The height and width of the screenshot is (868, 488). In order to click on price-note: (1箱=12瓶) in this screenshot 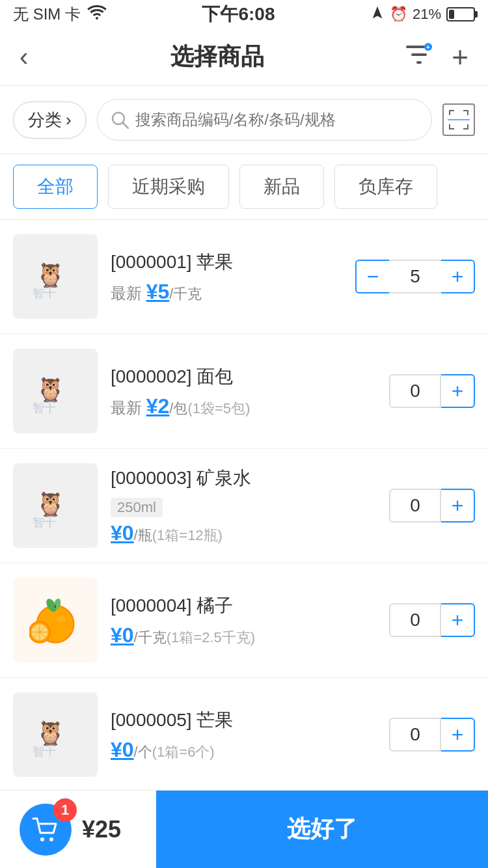, I will do `click(187, 535)`.